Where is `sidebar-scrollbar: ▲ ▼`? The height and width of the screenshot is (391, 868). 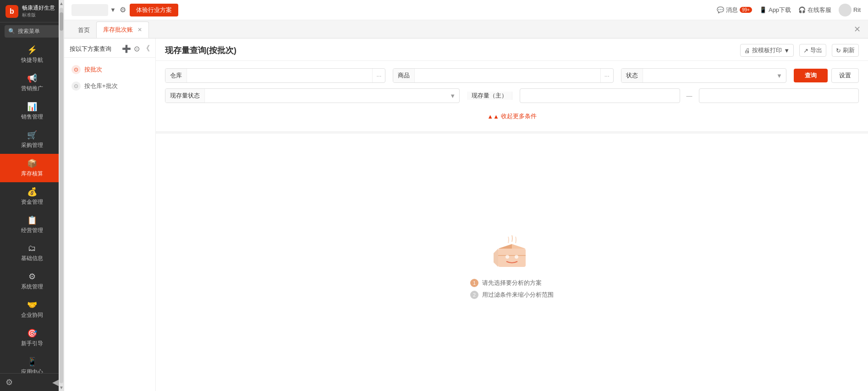
sidebar-scrollbar: ▲ ▼ is located at coordinates (61, 196).